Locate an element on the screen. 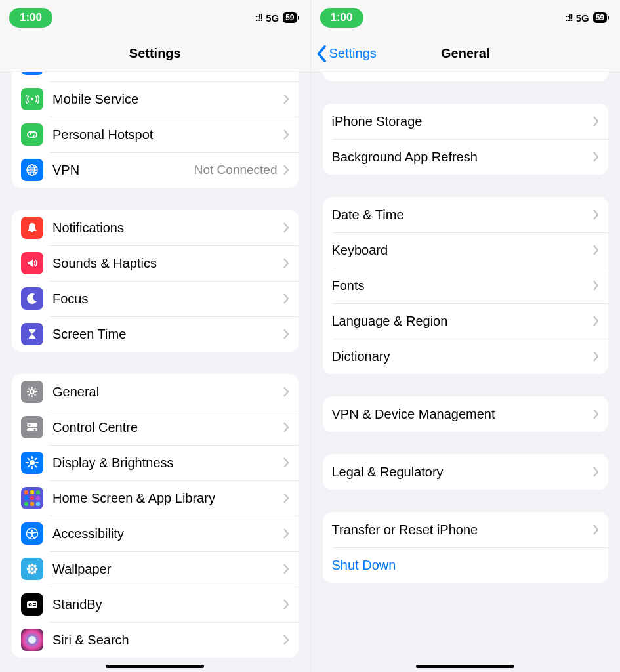  row-label: iPhone Storage is located at coordinates (463, 122).